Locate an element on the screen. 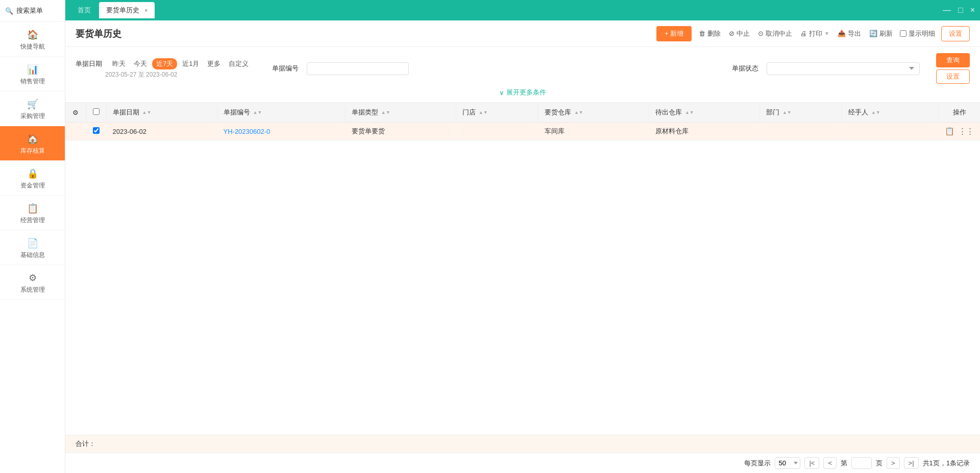 Image resolution: width=980 pixels, height=473 pixels. date-option-today: 今天 is located at coordinates (140, 64).